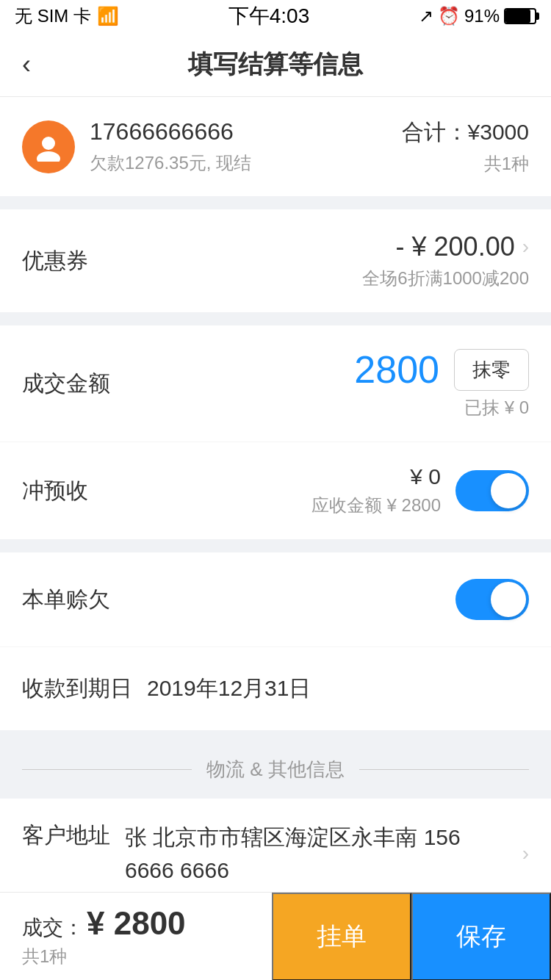 This screenshot has width=551, height=980. What do you see at coordinates (276, 65) in the screenshot?
I see `page-title: 填写结算等信息` at bounding box center [276, 65].